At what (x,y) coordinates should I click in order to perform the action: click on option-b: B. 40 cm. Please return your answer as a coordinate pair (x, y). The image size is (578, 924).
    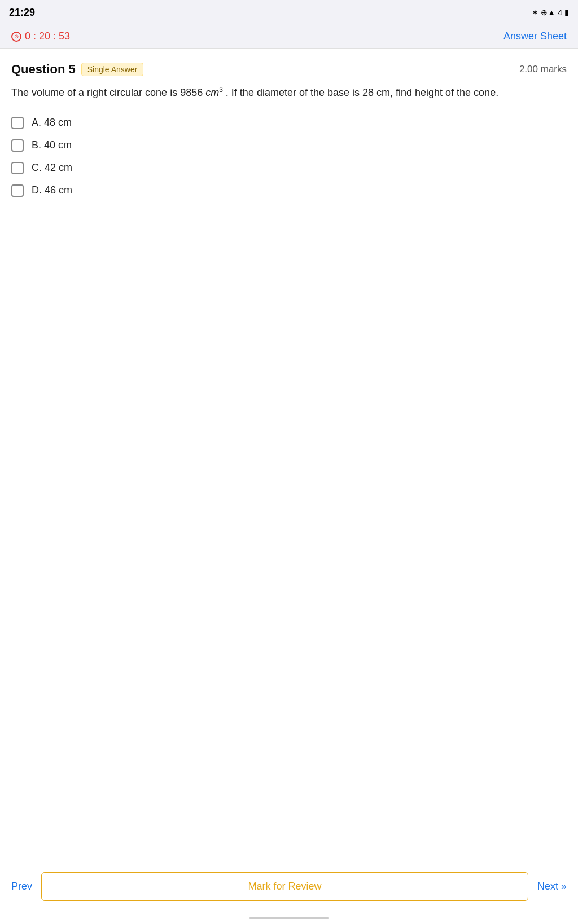
    Looking at the image, I should click on (289, 146).